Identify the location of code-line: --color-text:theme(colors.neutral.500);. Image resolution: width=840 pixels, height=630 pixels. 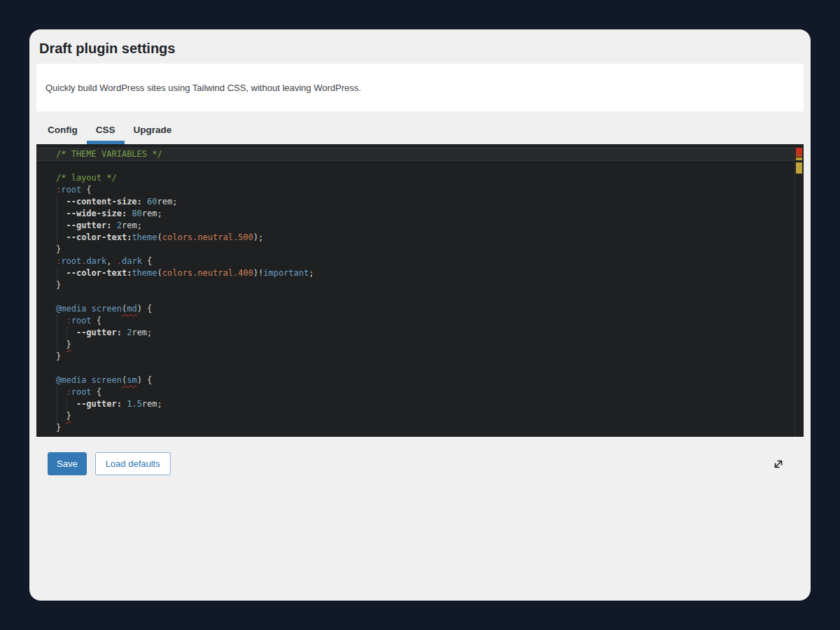
(425, 238).